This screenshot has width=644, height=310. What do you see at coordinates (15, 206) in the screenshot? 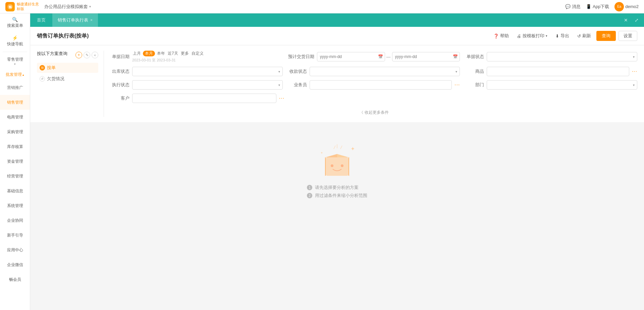
I see `sidebar-item-system: 系统管理` at bounding box center [15, 206].